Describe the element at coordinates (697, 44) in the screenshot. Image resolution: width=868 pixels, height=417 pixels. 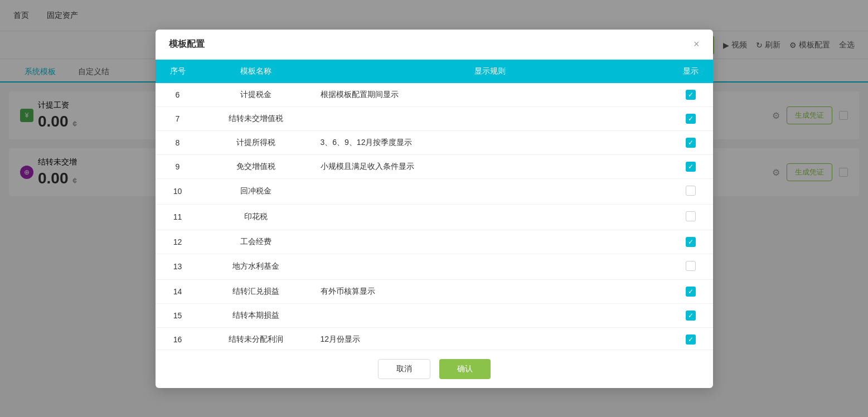
I see `modal-close-button: ×` at that location.